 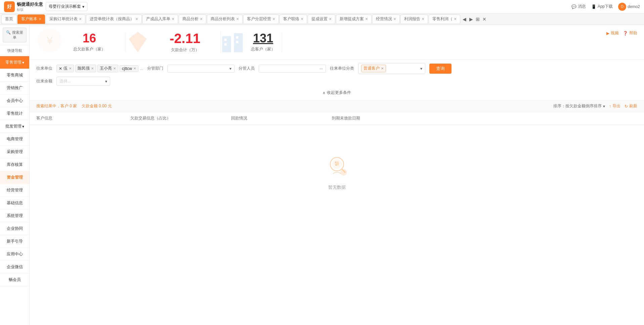 I want to click on refresh-btn: ↻ 刷新, so click(x=631, y=106).